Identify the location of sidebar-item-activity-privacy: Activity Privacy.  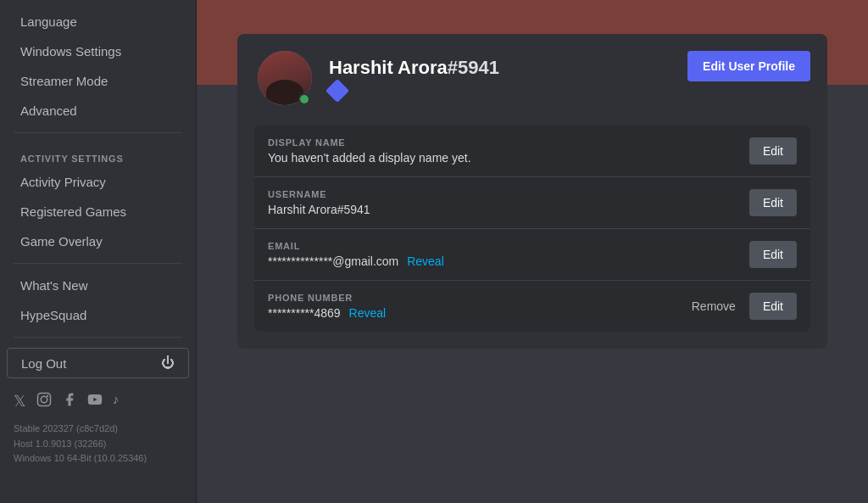
(98, 182).